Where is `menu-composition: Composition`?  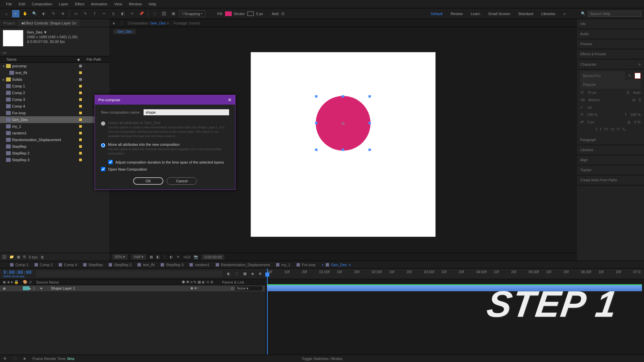
menu-composition: Composition is located at coordinates (42, 4).